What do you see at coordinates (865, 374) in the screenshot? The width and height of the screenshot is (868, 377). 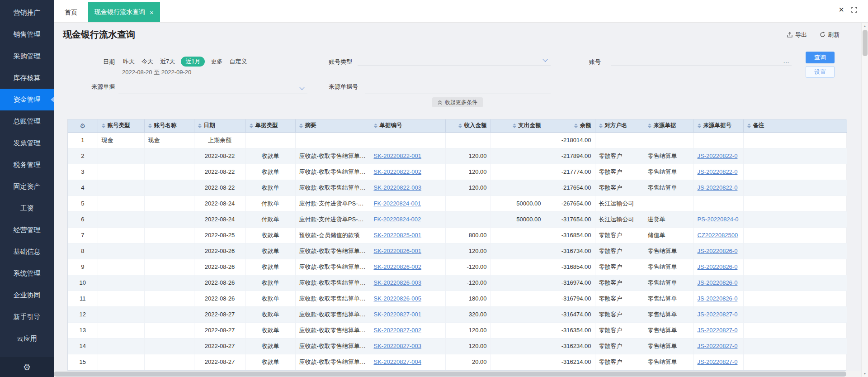 I see `scroll-down-arrow-icon: ▼` at bounding box center [865, 374].